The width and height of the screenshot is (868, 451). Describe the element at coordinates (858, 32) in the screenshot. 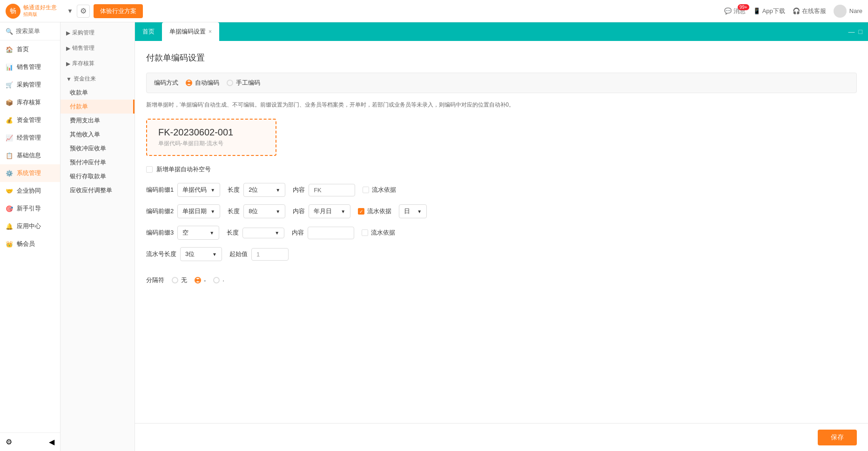

I see `tab-right-controls: — □` at that location.